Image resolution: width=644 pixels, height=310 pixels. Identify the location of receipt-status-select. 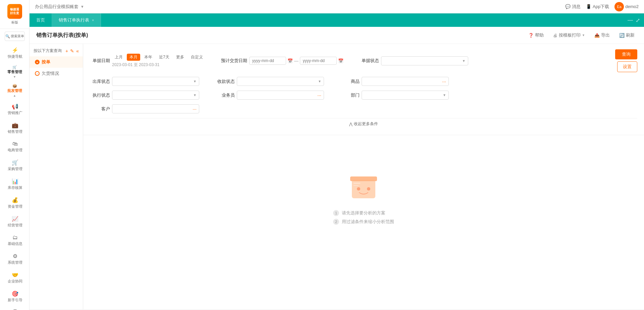
(280, 81).